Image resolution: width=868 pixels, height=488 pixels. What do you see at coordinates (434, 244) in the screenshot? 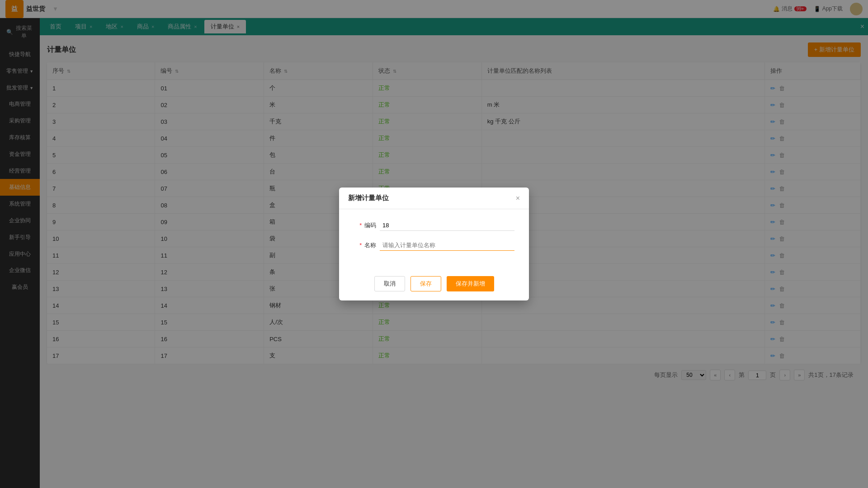
I see `add-unit-modal: 新增计量单位 × * 编码 * 名称` at bounding box center [434, 244].